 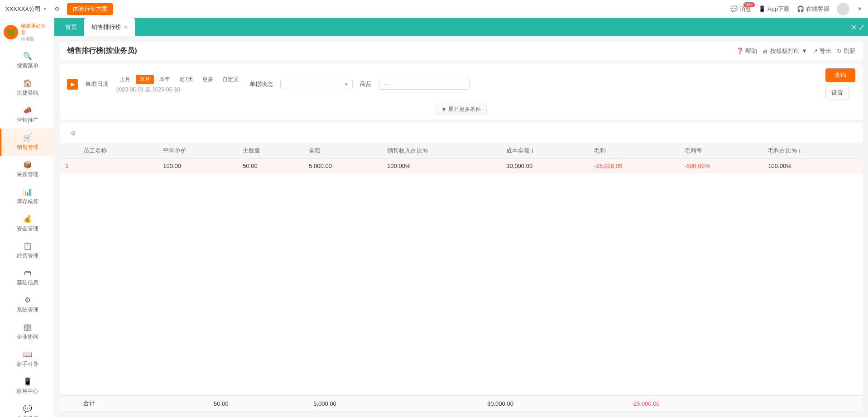 I want to click on table-footer: 合计 50.00 5,000.00 30,000.00 -25,000.00, so click(x=461, y=403).